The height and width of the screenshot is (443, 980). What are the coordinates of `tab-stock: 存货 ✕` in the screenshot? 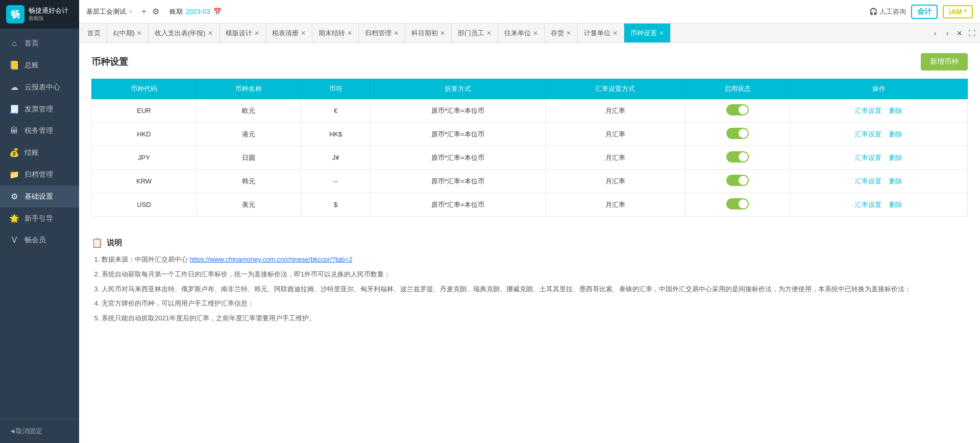 It's located at (561, 33).